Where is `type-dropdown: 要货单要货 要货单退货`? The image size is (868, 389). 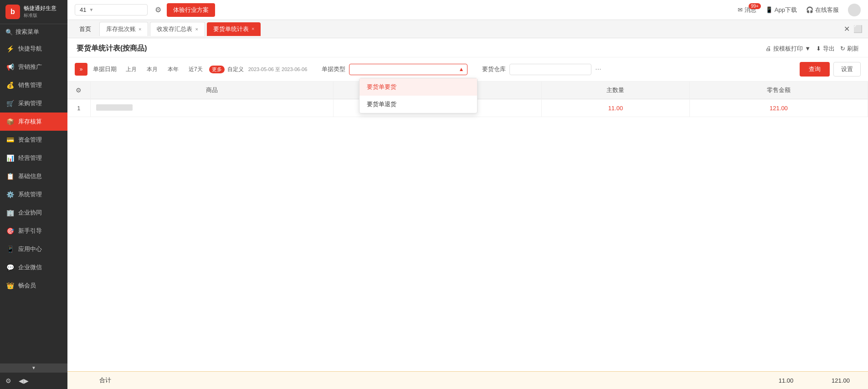
type-dropdown: 要货单要货 要货单退货 is located at coordinates (418, 96).